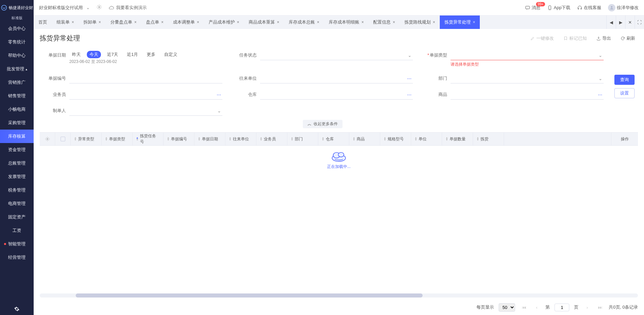  Describe the element at coordinates (527, 95) in the screenshot. I see `input-product: ⋯` at that location.